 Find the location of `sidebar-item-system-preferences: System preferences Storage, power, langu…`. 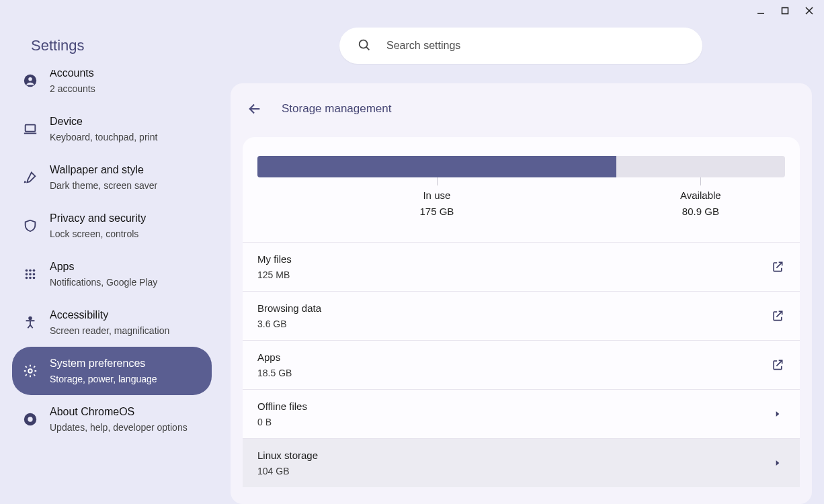

sidebar-item-system-preferences: System preferences Storage, power, langu… is located at coordinates (112, 371).